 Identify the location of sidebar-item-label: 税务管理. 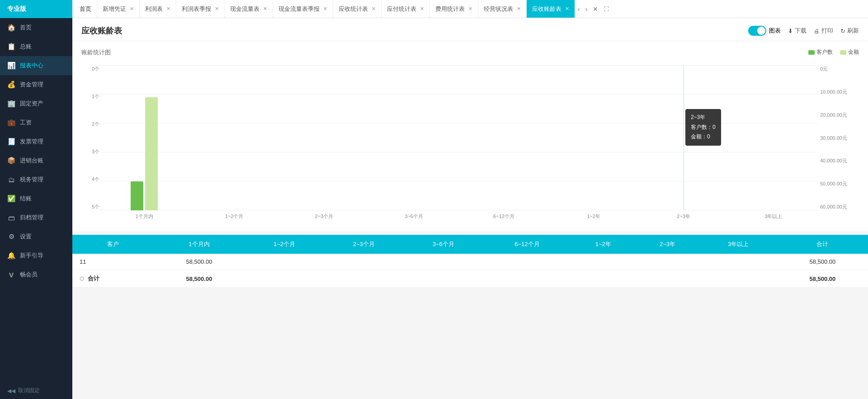
(32, 180).